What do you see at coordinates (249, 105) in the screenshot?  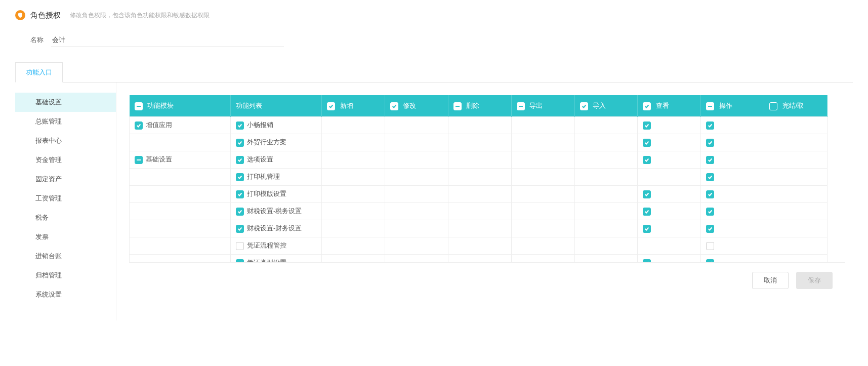 I see `column-label: 功能列表` at bounding box center [249, 105].